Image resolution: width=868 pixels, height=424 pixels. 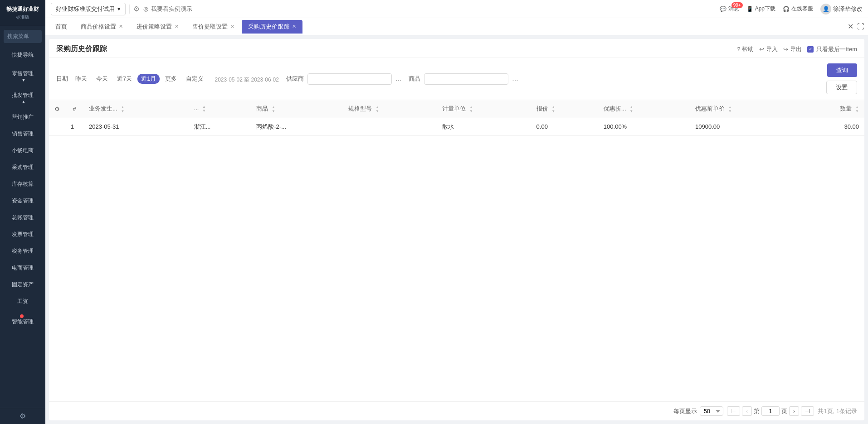 I want to click on messages-badge: 99+, so click(x=737, y=5).